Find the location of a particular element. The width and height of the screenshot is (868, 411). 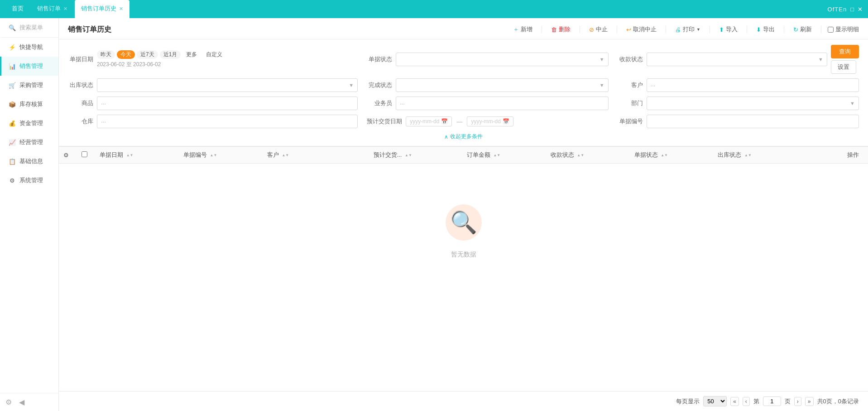

th-delivery-date: 预计交货... ▲▼ is located at coordinates (416, 155).